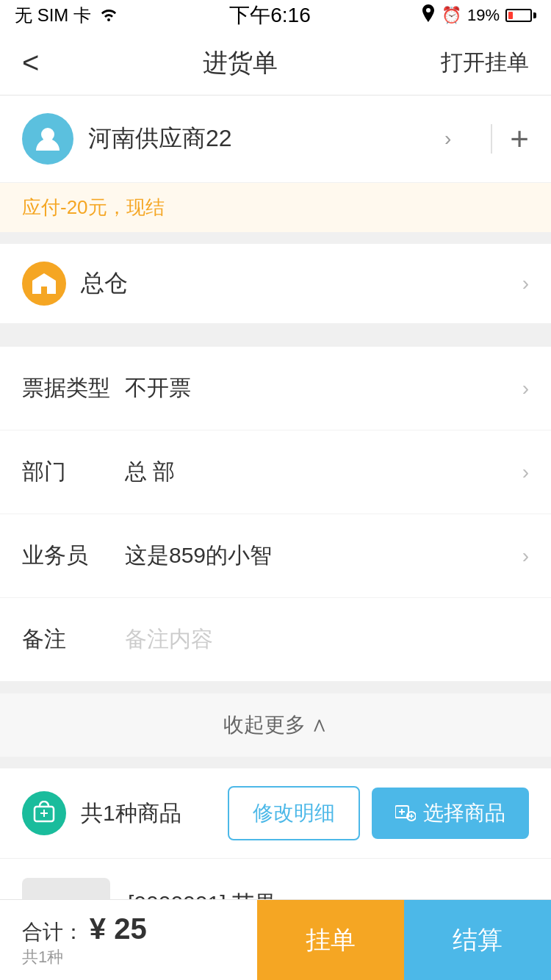 The height and width of the screenshot is (980, 551). Describe the element at coordinates (129, 957) in the screenshot. I see `total-count: 共1种` at that location.